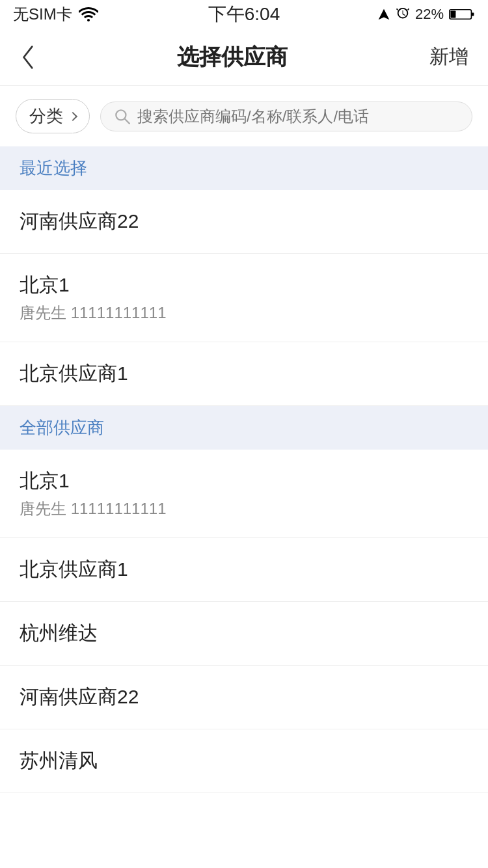  What do you see at coordinates (27, 57) in the screenshot?
I see `back-button` at bounding box center [27, 57].